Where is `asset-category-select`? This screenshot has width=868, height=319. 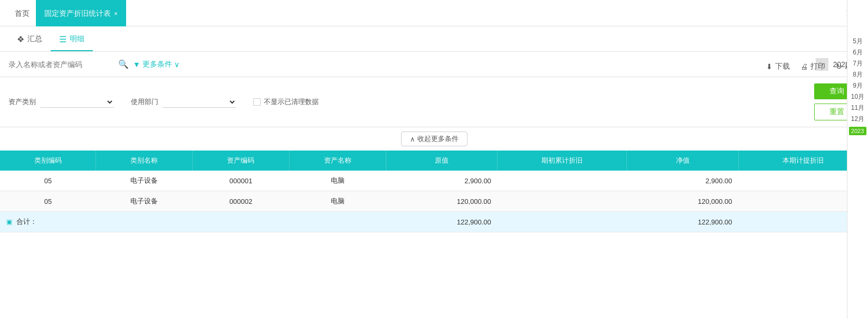
asset-category-select is located at coordinates (77, 102).